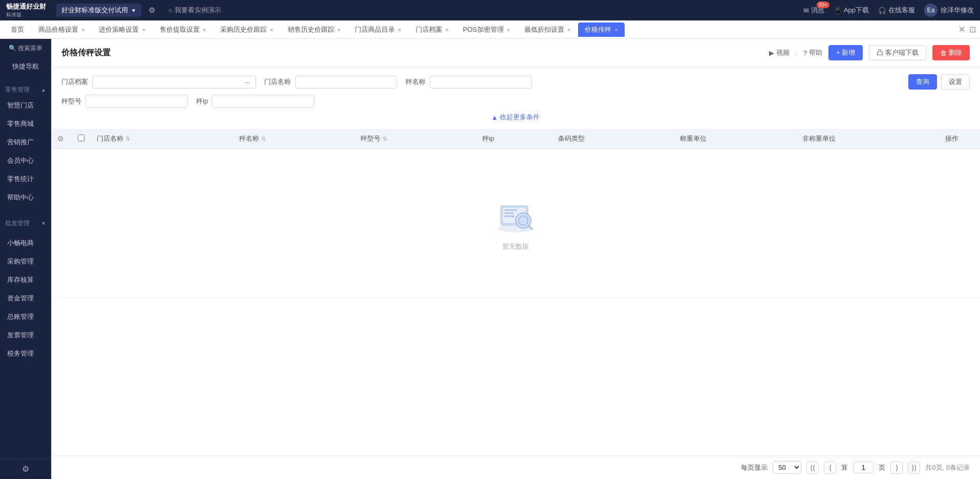 The width and height of the screenshot is (980, 479). Describe the element at coordinates (14, 15) in the screenshot. I see `app-subtitle: 标准版` at that location.